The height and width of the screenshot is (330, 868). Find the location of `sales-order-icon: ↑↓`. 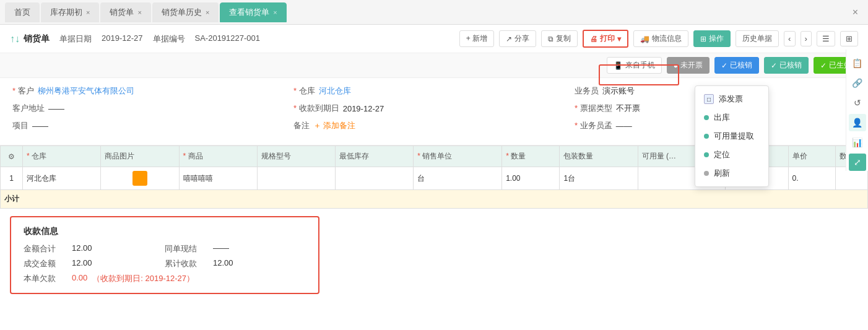

sales-order-icon: ↑↓ is located at coordinates (15, 39).